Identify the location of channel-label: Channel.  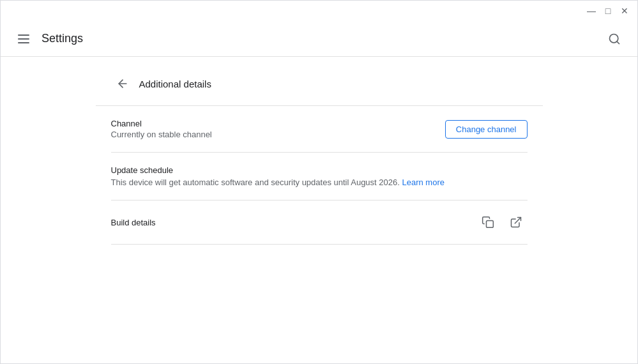
(162, 124).